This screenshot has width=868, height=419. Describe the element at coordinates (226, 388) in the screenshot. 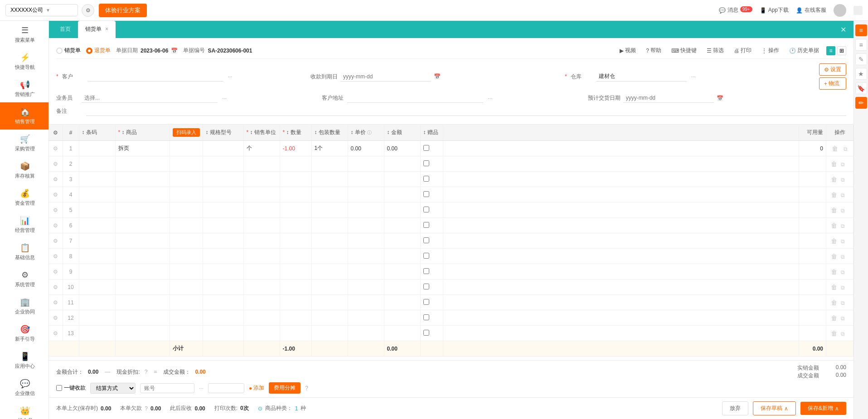

I see `amount-input` at that location.